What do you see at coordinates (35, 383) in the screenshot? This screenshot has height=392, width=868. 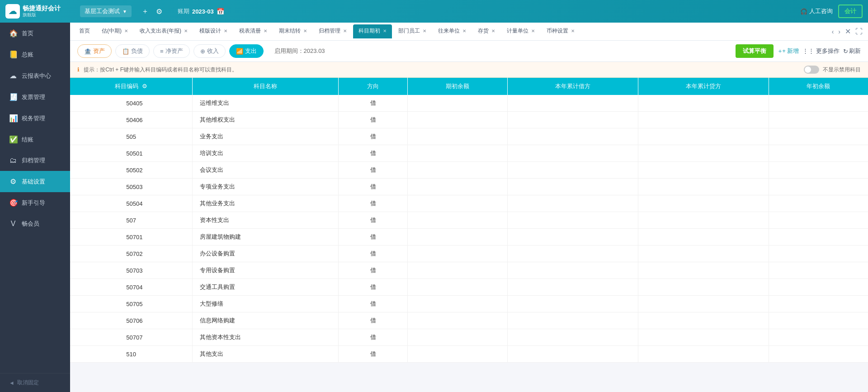 I see `sidebar-collapse-button: ◄ 取消固定` at bounding box center [35, 383].